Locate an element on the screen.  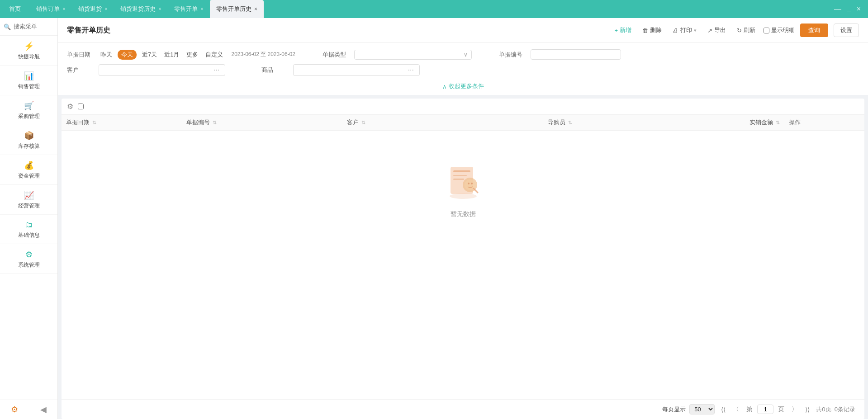
minimize-icon: — is located at coordinates (838, 9).